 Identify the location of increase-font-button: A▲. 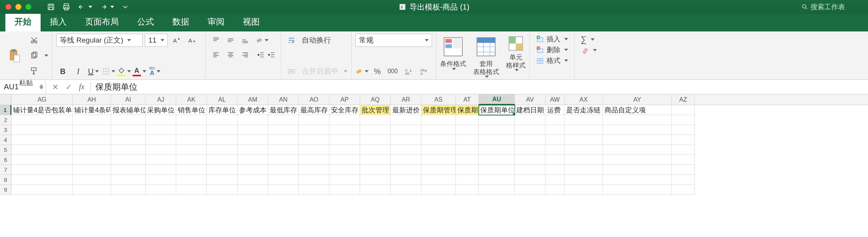
(177, 40).